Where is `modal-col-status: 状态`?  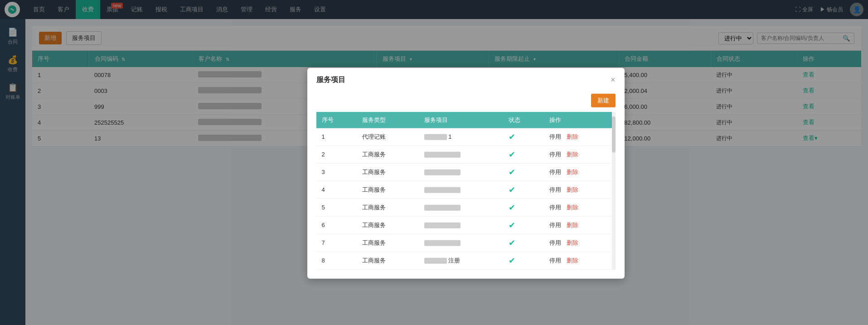
modal-col-status: 状态 is located at coordinates (524, 120).